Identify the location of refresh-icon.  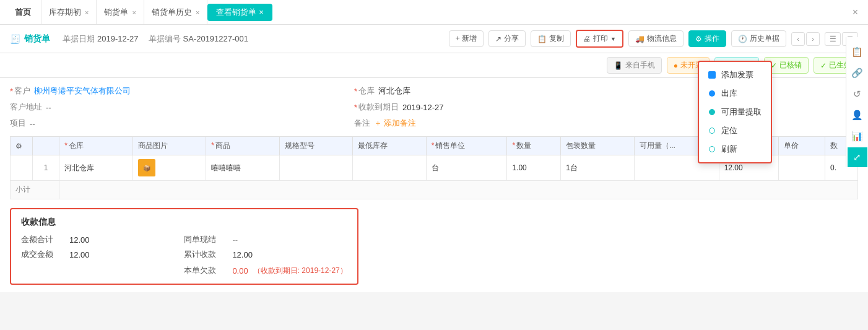
(712, 149).